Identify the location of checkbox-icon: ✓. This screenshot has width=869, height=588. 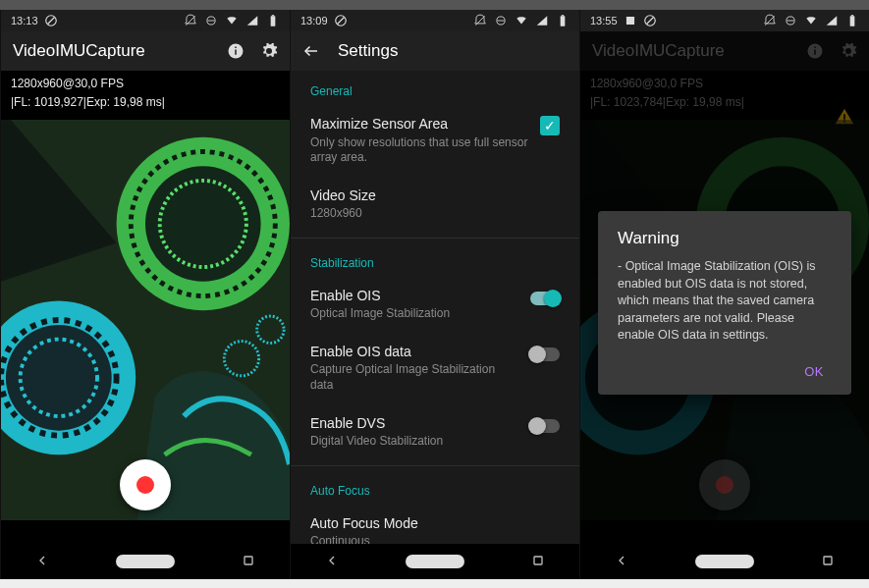
(550, 126).